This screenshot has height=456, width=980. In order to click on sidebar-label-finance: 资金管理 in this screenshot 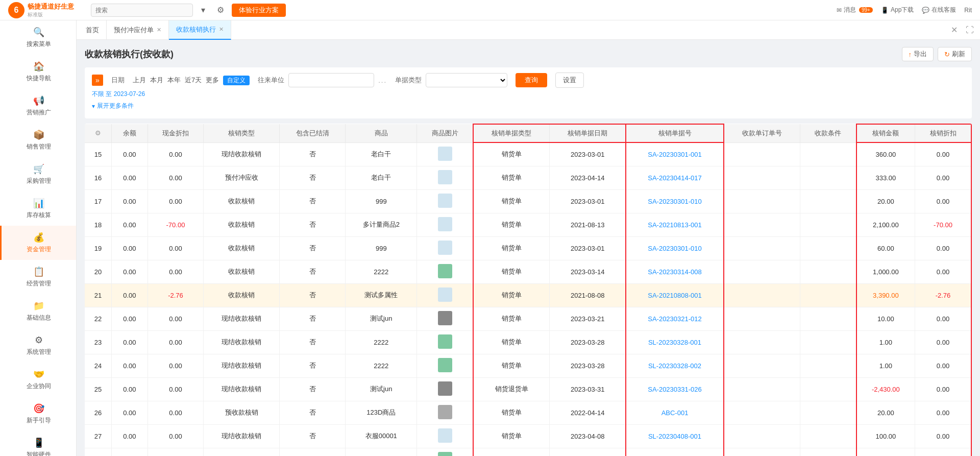, I will do `click(39, 249)`.